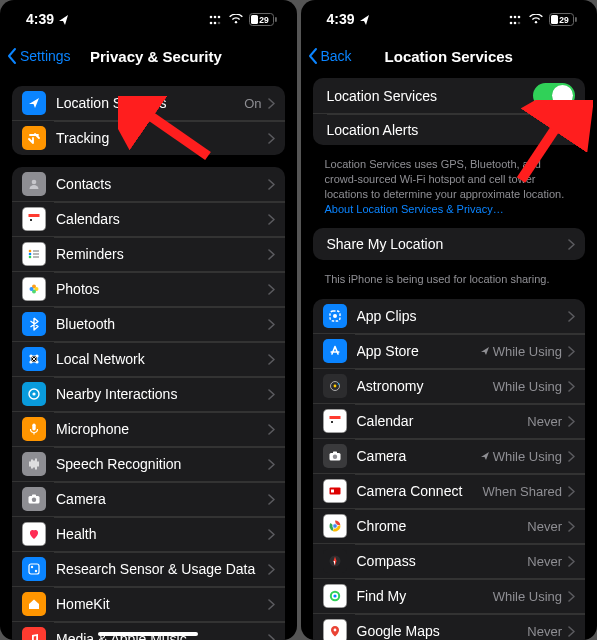 Image resolution: width=597 pixels, height=640 pixels. Describe the element at coordinates (148, 630) in the screenshot. I see `row-media-music: Media & Apple Music` at that location.